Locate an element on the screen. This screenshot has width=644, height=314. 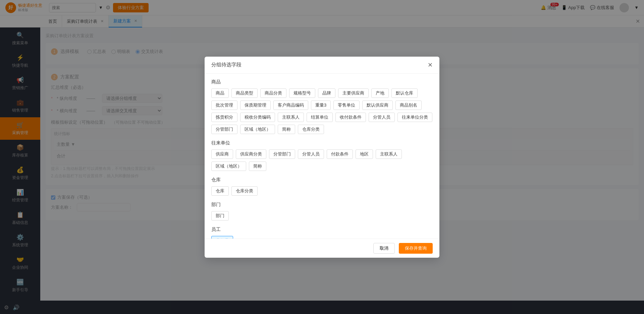
chip-default-warehouse: 默认仓库 is located at coordinates (405, 93).